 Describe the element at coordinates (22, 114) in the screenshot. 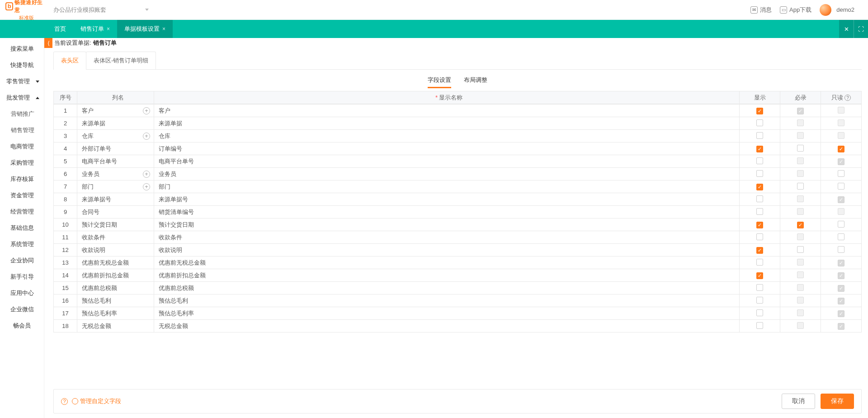

I see `sidebar-subitem: 营销推广` at that location.